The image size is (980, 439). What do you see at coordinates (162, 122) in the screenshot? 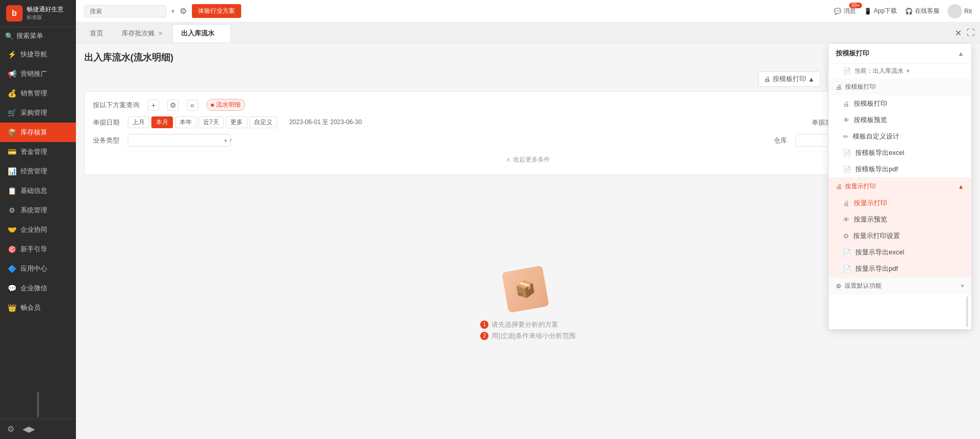
I see `date-btn-this-month: 本月` at bounding box center [162, 122].